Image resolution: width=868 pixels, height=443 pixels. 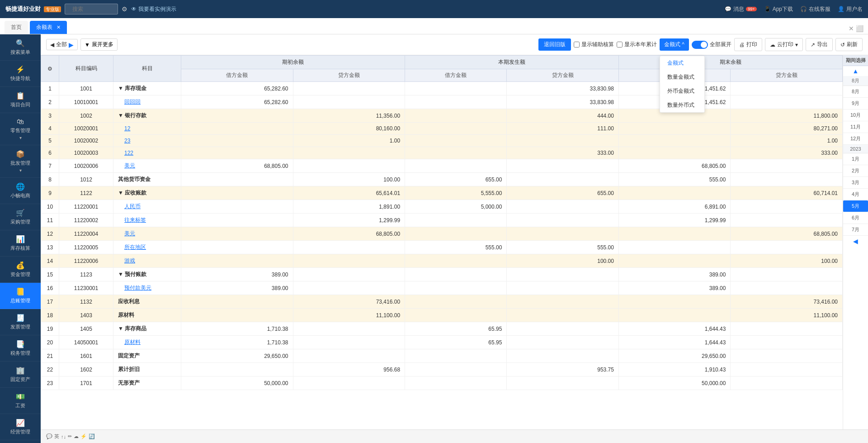 I want to click on row-num: 7, so click(x=50, y=166).